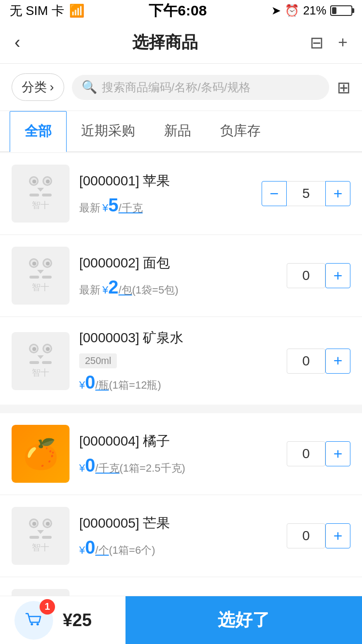 The width and height of the screenshot is (362, 644). Describe the element at coordinates (178, 465) in the screenshot. I see `product-price-3: ¥ 0 /千克 (1箱=2.5千克)` at that location.